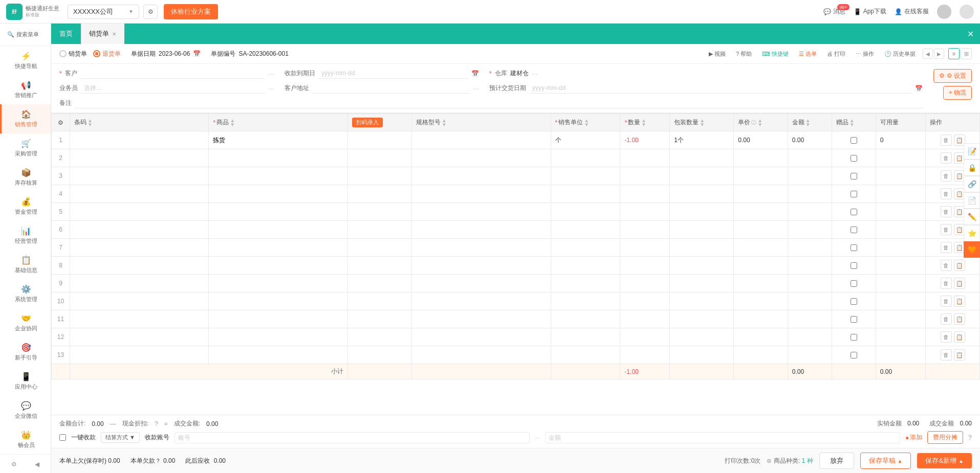  What do you see at coordinates (158, 461) in the screenshot?
I see `owe-question-icon: ?` at bounding box center [158, 461].